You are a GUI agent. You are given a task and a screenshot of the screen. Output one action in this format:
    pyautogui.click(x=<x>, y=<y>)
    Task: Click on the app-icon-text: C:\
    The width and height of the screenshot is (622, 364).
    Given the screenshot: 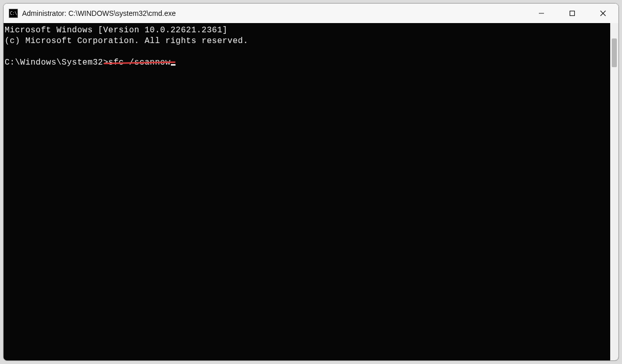 What is the action you would take?
    pyautogui.click(x=13, y=13)
    